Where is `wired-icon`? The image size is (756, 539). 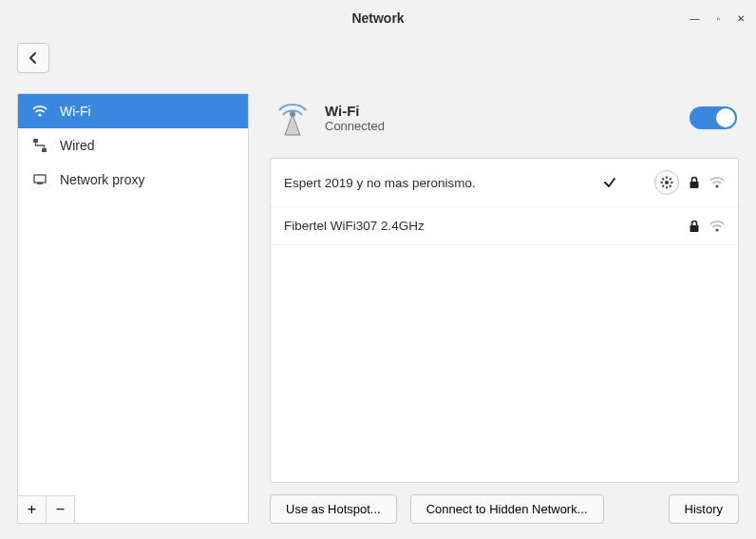 wired-icon is located at coordinates (40, 145).